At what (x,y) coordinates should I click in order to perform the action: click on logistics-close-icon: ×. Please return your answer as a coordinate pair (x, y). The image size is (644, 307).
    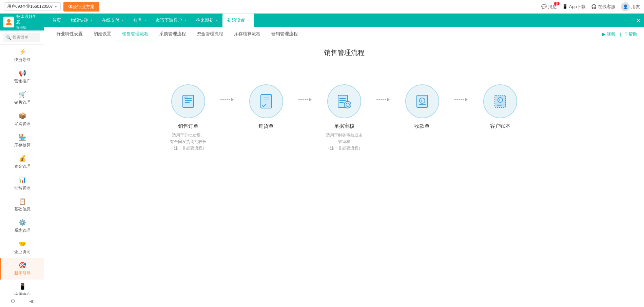
    Looking at the image, I should click on (91, 20).